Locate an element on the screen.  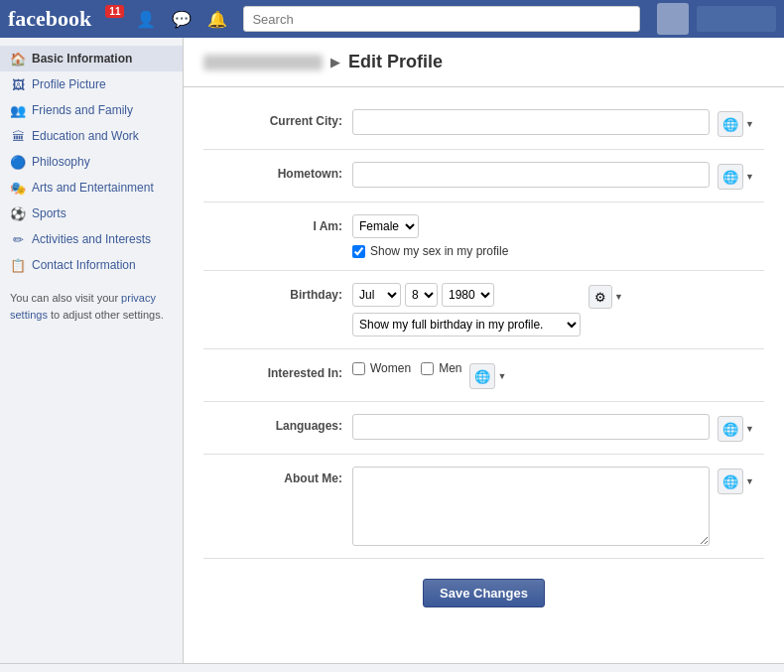
sidebar-item-label: Arts and Entertainment is located at coordinates (93, 188).